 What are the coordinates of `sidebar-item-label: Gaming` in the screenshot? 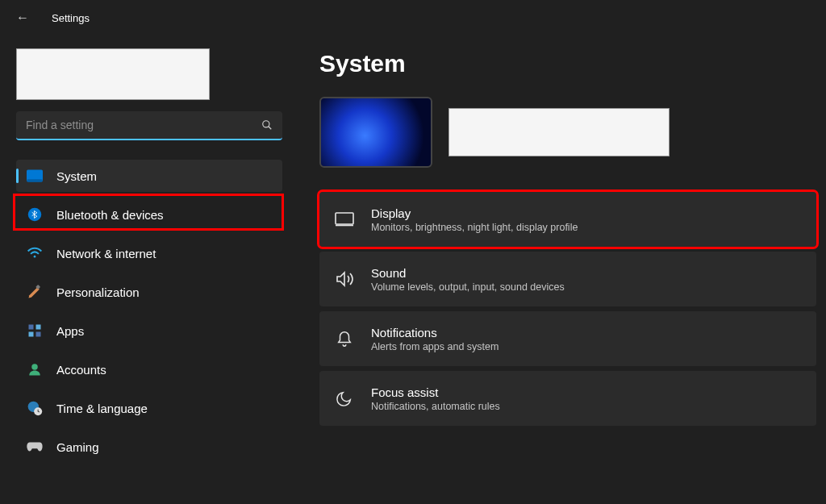 It's located at (77, 447).